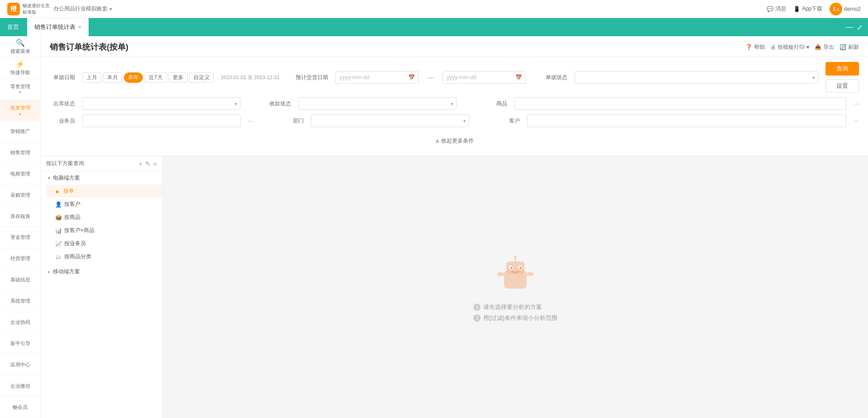 This screenshot has width=868, height=418. I want to click on sidebar-item-marketing: 营销推广, so click(20, 132).